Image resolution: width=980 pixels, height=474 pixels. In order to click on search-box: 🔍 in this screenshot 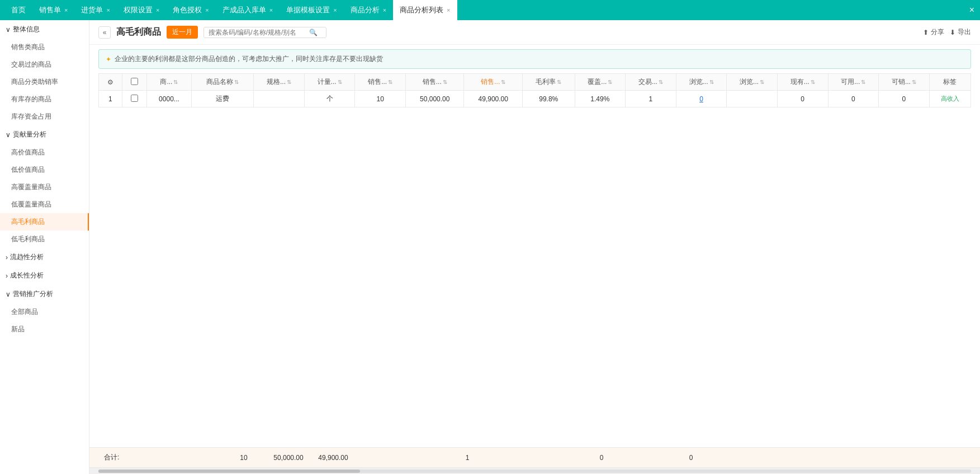, I will do `click(265, 32)`.